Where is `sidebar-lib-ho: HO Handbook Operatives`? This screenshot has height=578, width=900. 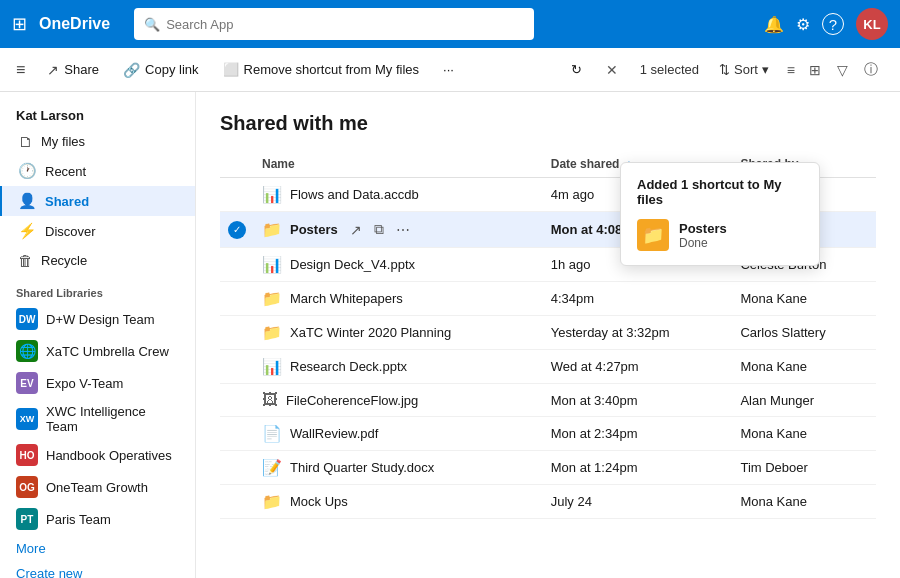 sidebar-lib-ho: HO Handbook Operatives is located at coordinates (98, 455).